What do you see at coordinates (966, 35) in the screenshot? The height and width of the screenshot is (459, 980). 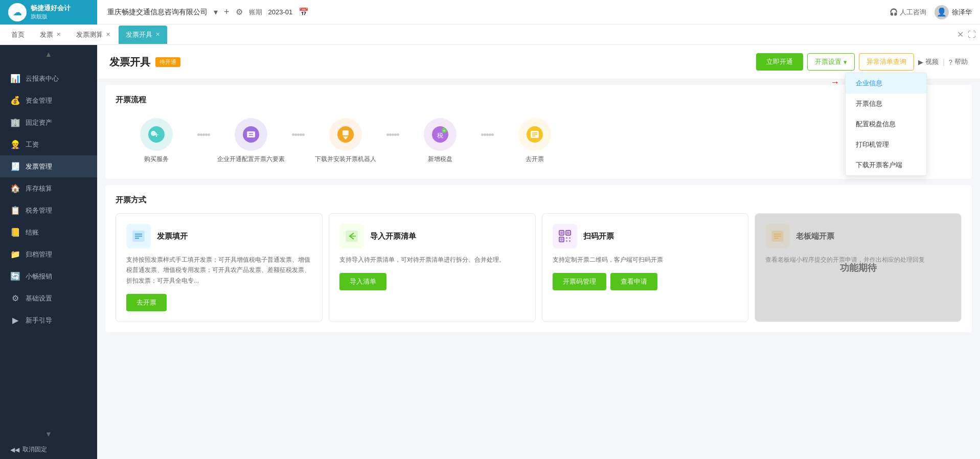 I see `tab-bar-right: ✕ ⛶` at bounding box center [966, 35].